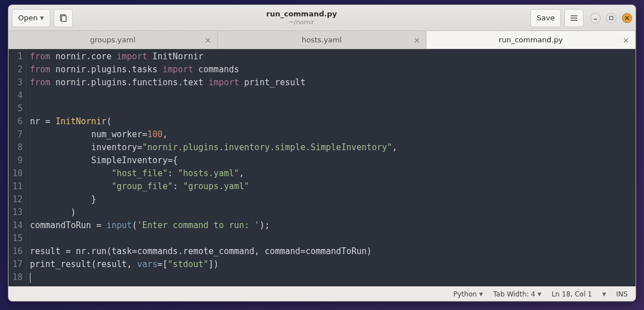 The height and width of the screenshot is (310, 644). I want to click on open-button-label: Open, so click(28, 18).